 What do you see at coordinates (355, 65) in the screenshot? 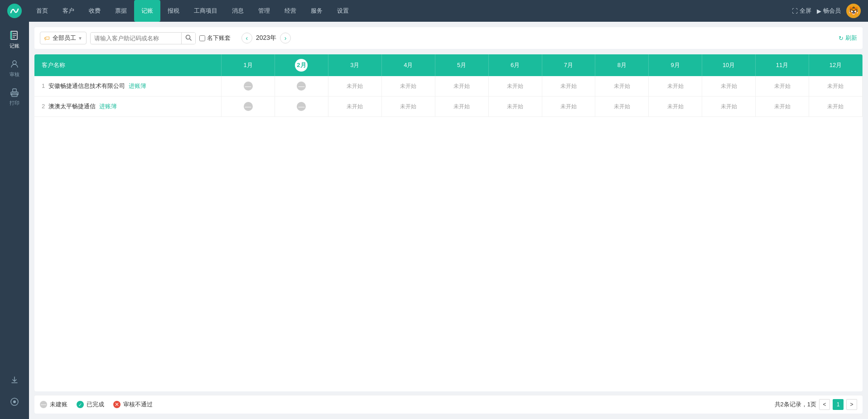
I see `col-header-mar: 3月` at bounding box center [355, 65].